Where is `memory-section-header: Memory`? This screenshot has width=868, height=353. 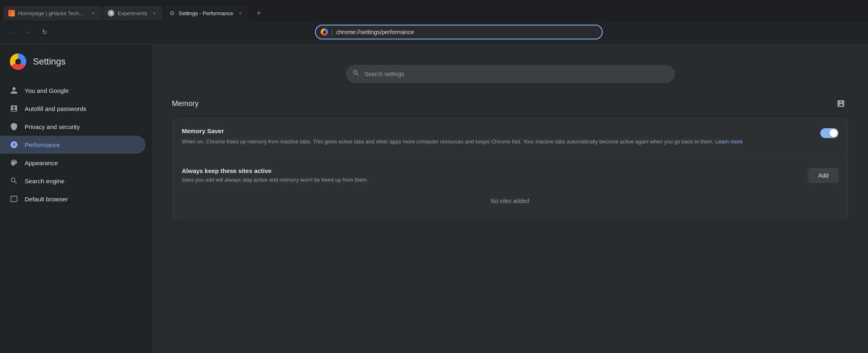
memory-section-header: Memory is located at coordinates (510, 104).